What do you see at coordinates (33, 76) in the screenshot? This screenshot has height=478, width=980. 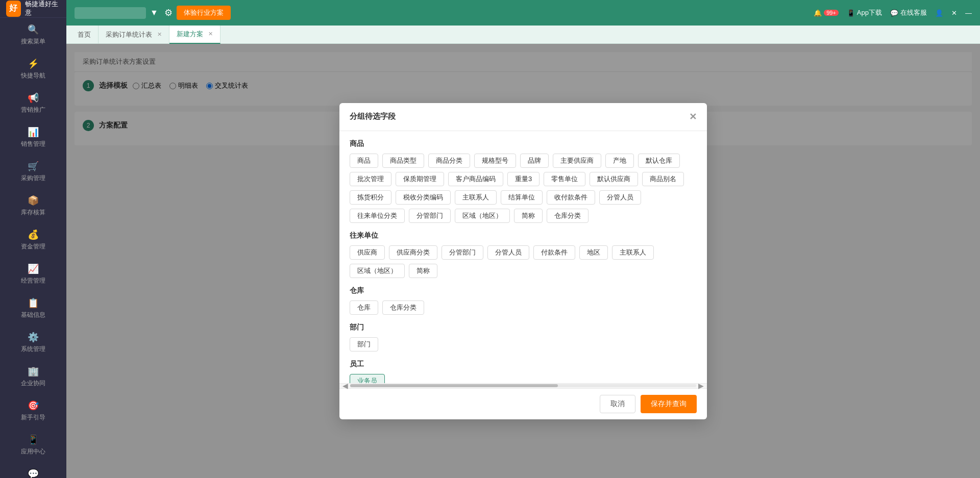 I see `sidebar-item-label: 快捷导航` at bounding box center [33, 76].